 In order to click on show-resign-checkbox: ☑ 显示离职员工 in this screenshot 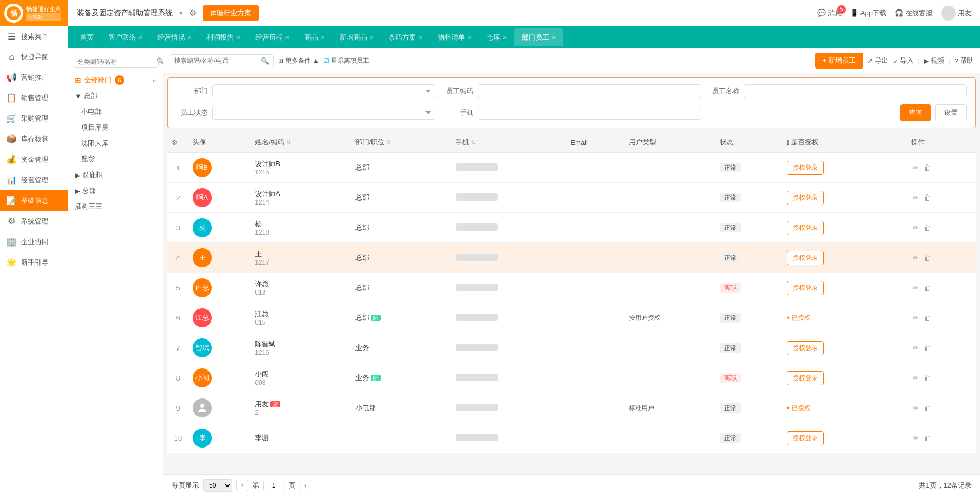, I will do `click(347, 61)`.